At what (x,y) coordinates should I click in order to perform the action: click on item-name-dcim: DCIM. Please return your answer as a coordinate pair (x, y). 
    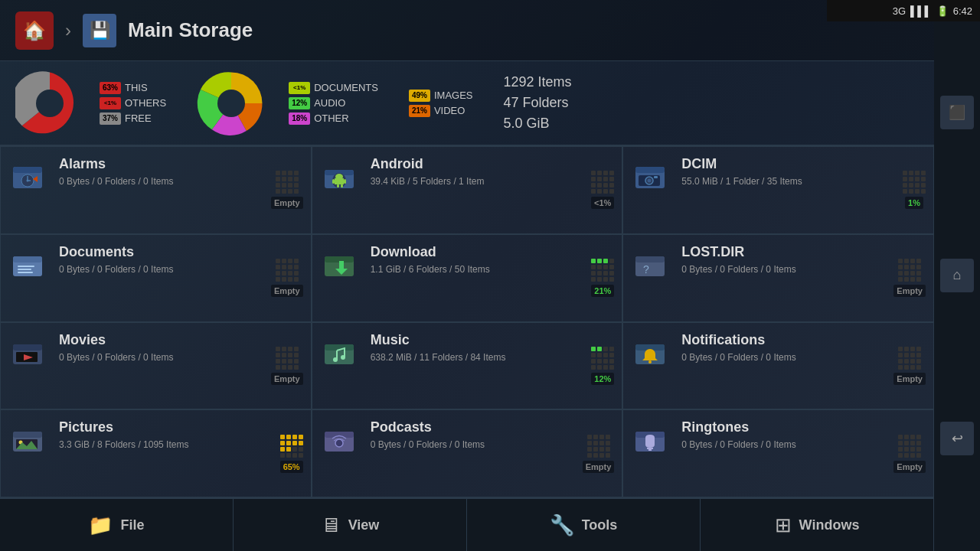
    Looking at the image, I should click on (804, 164).